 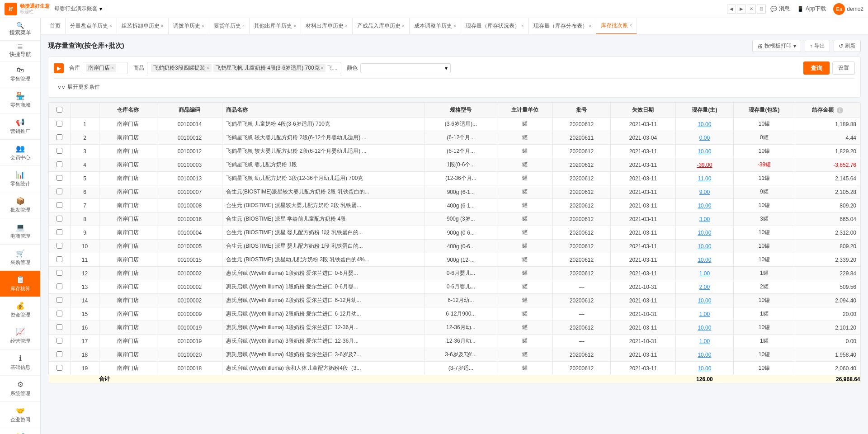 What do you see at coordinates (20, 153) in the screenshot?
I see `sidebar-item-3: 👥 会员中心` at bounding box center [20, 153].